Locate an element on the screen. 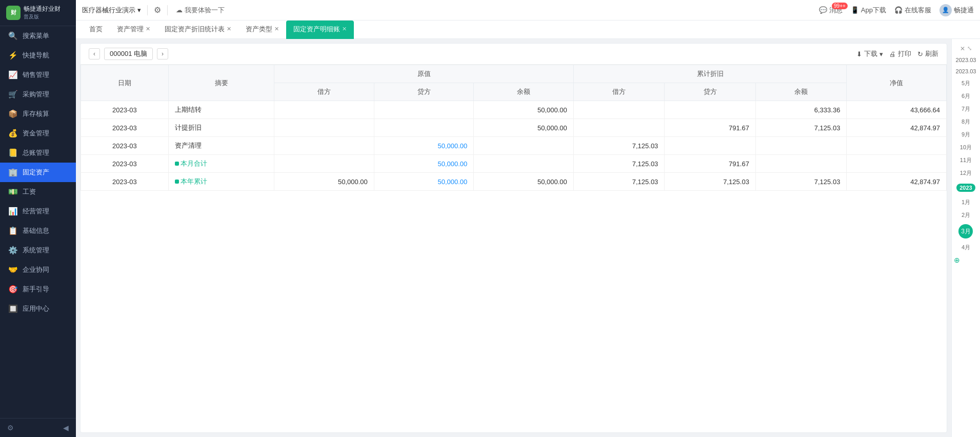 This screenshot has height=437, width=980. cell-net: 42,874.97 is located at coordinates (896, 182).